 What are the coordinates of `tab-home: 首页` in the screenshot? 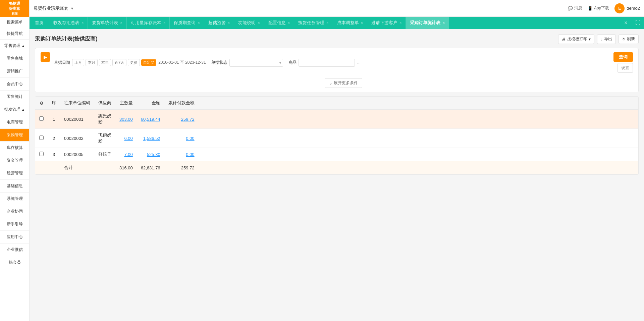 It's located at (40, 23).